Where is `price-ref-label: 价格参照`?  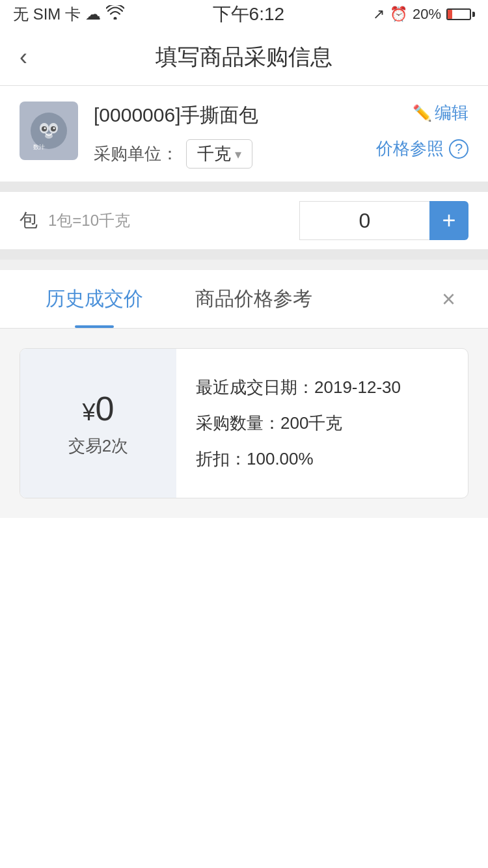 price-ref-label: 价格参照 is located at coordinates (410, 148).